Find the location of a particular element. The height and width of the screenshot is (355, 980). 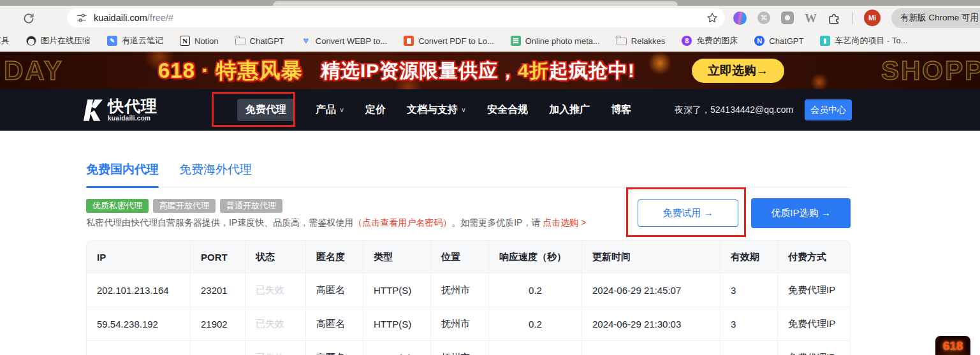

table-row: 182.106.136.228 21971 已失效 高匿名 HTTP(S) 抚州… is located at coordinates (468, 348).